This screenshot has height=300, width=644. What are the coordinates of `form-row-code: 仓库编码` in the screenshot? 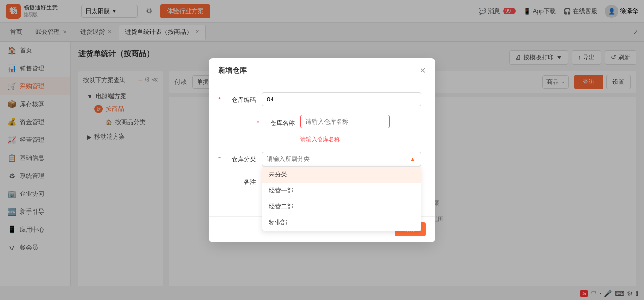 It's located at (322, 99).